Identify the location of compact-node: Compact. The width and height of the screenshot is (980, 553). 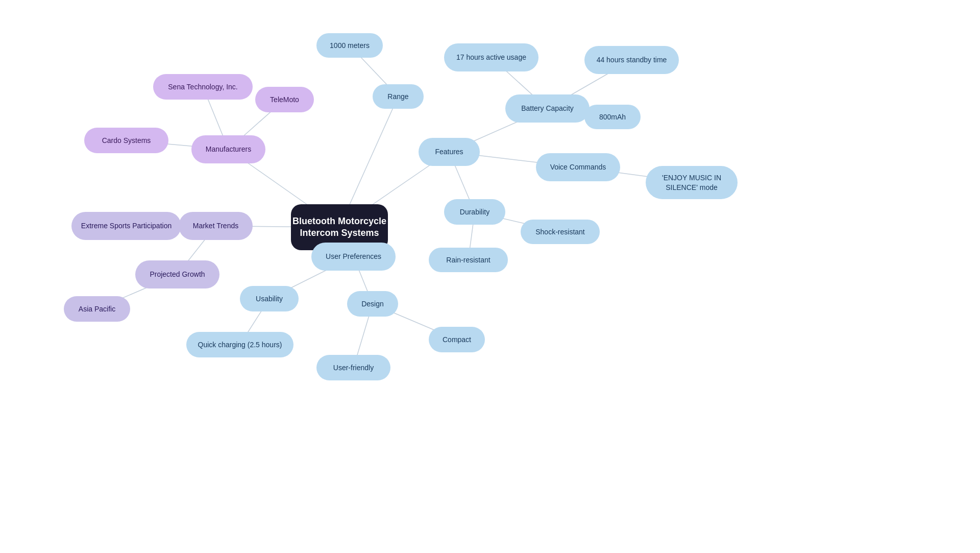
(457, 340).